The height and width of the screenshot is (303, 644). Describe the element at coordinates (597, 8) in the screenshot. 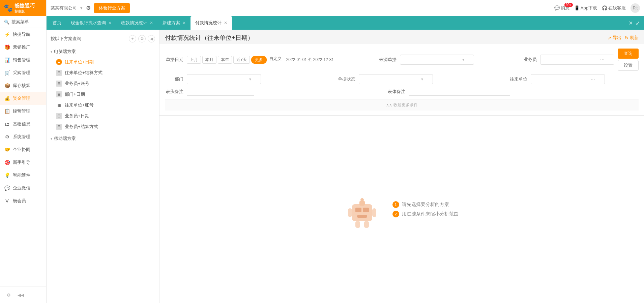

I see `topbar-right: 💬 消息 99+ 📱 App下载 🎧 在线客服 Rit` at that location.